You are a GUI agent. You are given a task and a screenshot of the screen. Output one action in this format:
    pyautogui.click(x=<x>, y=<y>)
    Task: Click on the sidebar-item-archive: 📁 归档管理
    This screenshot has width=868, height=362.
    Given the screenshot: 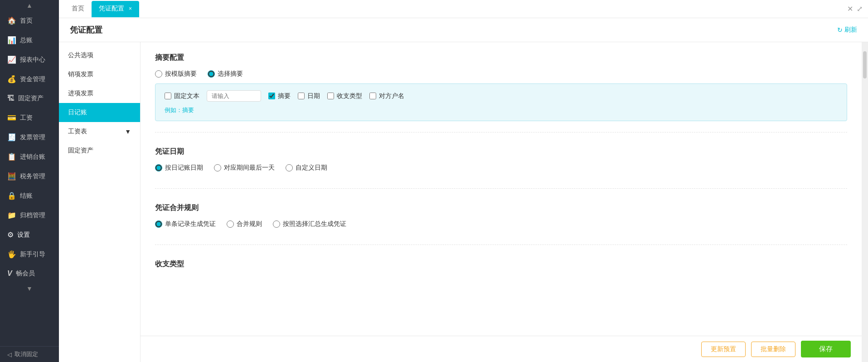 What is the action you would take?
    pyautogui.click(x=29, y=215)
    